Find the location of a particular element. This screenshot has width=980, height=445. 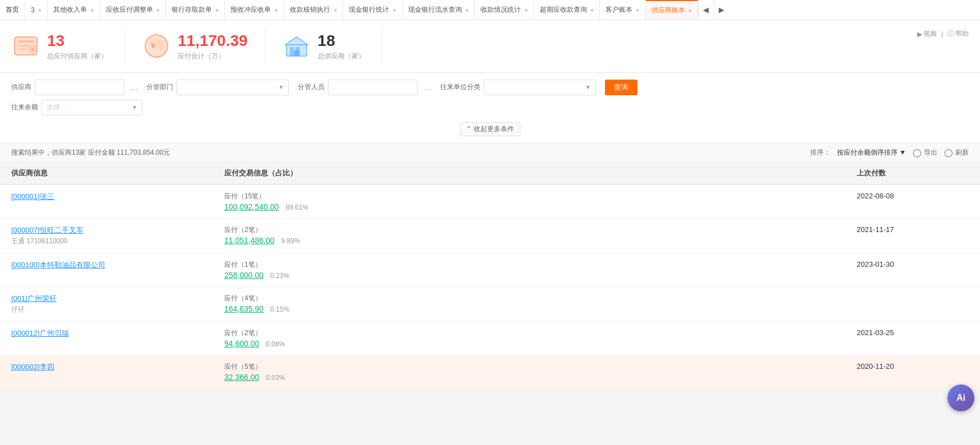

nav-tab-bank: 银行存取款单 × is located at coordinates (195, 10).